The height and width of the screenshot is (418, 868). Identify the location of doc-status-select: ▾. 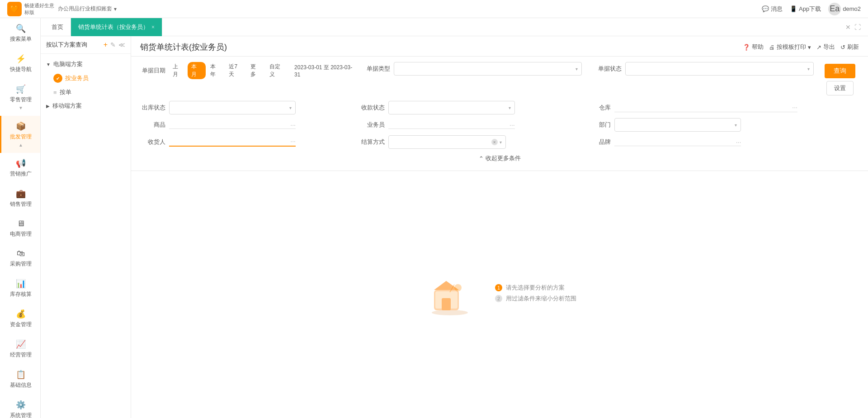
(720, 69).